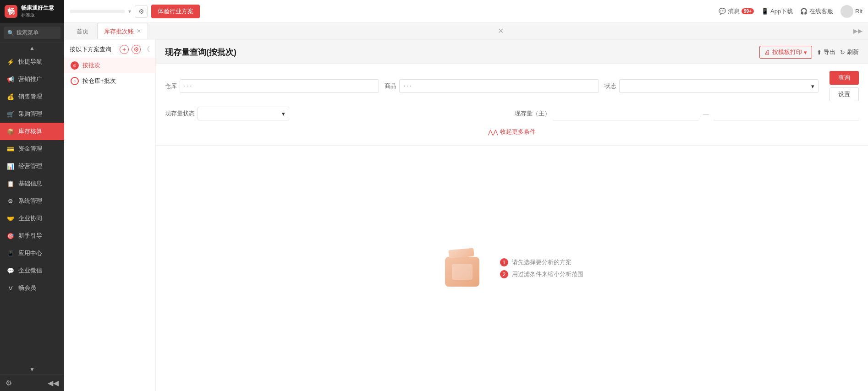 The image size is (868, 391). I want to click on tab-close-button: ✕, so click(139, 31).